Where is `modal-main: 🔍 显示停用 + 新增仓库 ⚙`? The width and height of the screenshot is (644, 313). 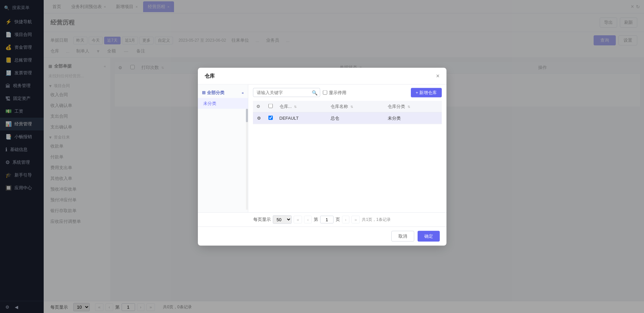 modal-main: 🔍 显示停用 + 新增仓库 ⚙ is located at coordinates (347, 148).